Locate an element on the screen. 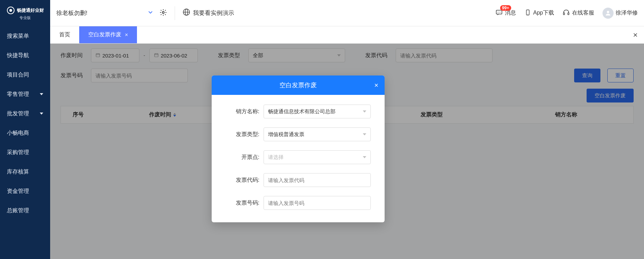 The height and width of the screenshot is (259, 644). sidebar-item-label: 总账管理 is located at coordinates (18, 211).